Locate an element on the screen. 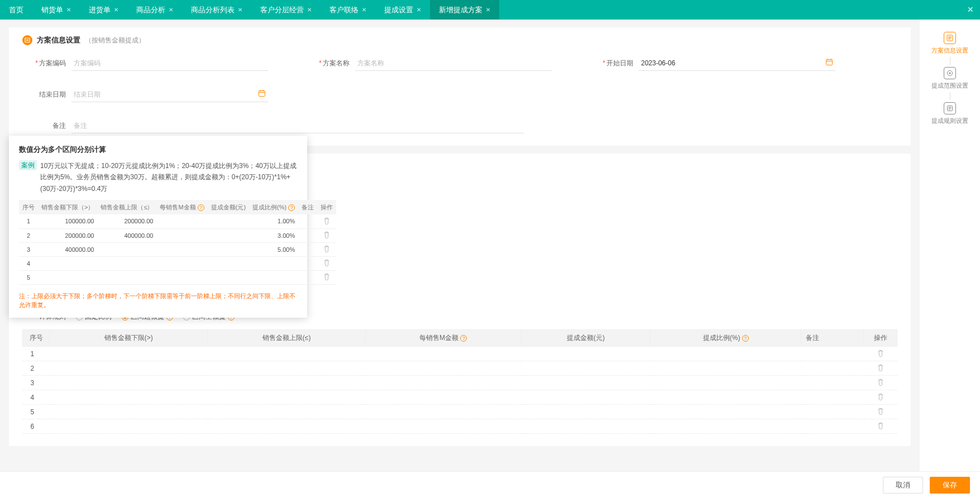 The width and height of the screenshot is (980, 498). tab-customer-tier: 客户分层经营✕ is located at coordinates (286, 10).